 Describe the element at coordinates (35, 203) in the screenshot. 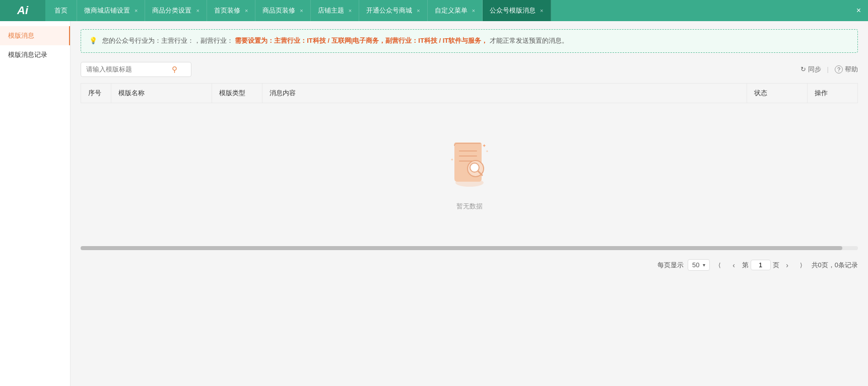

I see `sidebar: 模版消息模版消息记录` at that location.